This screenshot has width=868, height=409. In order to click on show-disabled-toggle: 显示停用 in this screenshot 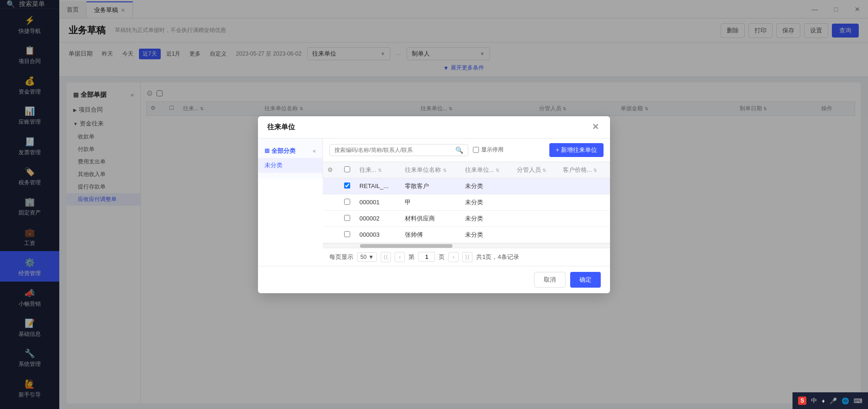, I will do `click(488, 150)`.